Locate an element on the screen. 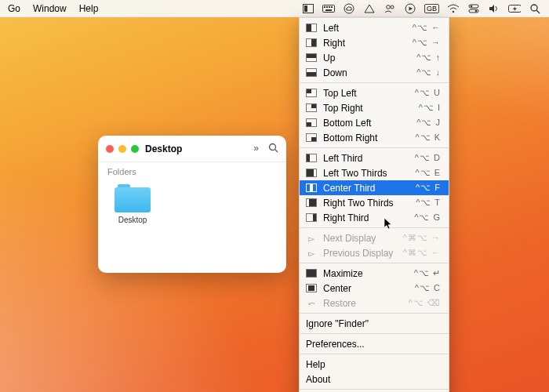 The height and width of the screenshot is (392, 549). control-center-icon is located at coordinates (474, 9).